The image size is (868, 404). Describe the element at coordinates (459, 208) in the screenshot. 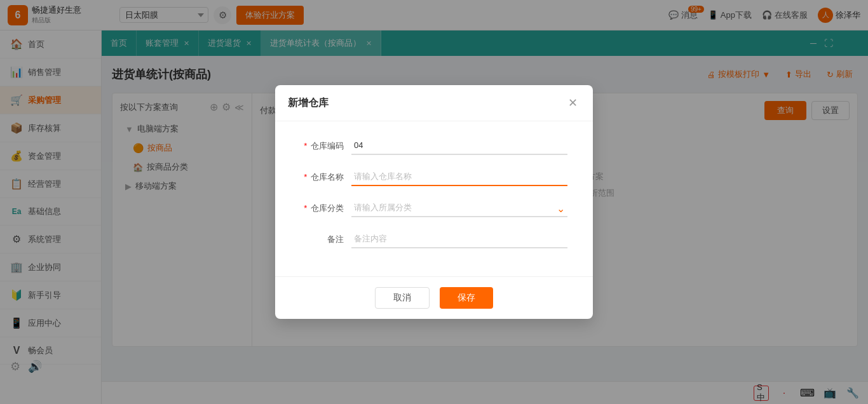

I see `warehouse-category-select: 请输入所属分类` at that location.